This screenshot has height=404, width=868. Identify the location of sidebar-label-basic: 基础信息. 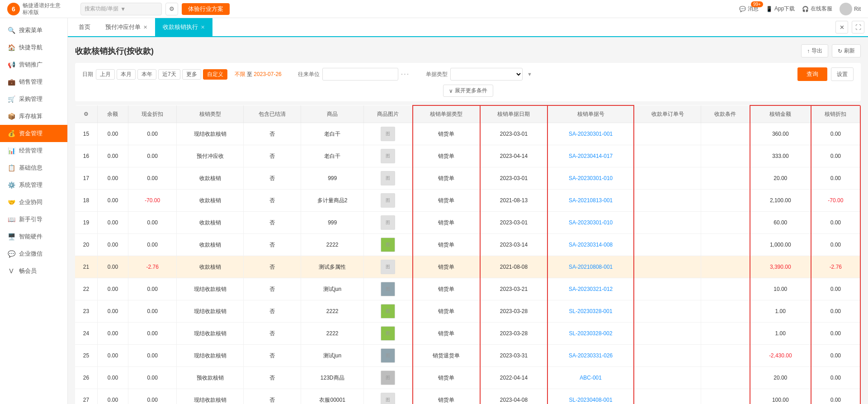
(31, 168).